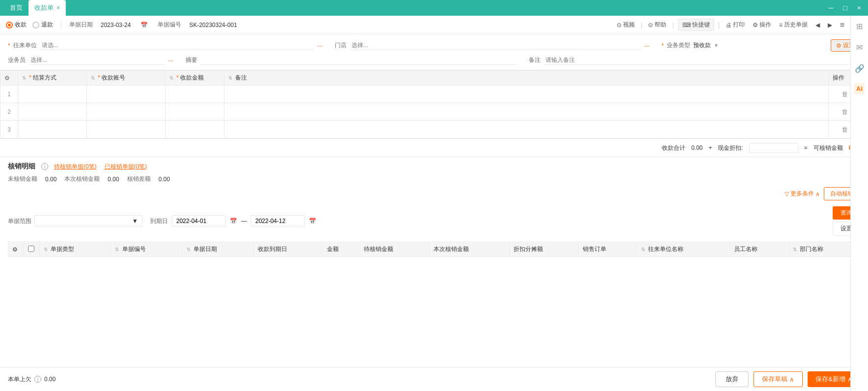 This screenshot has height=391, width=868. What do you see at coordinates (830, 25) in the screenshot?
I see `nav-right-btn: ▶` at bounding box center [830, 25].